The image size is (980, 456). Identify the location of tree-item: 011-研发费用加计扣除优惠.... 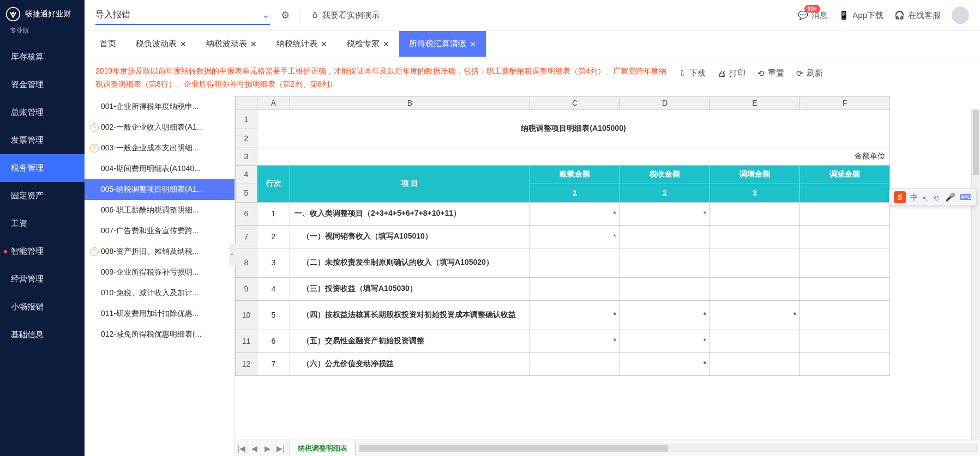
(159, 314).